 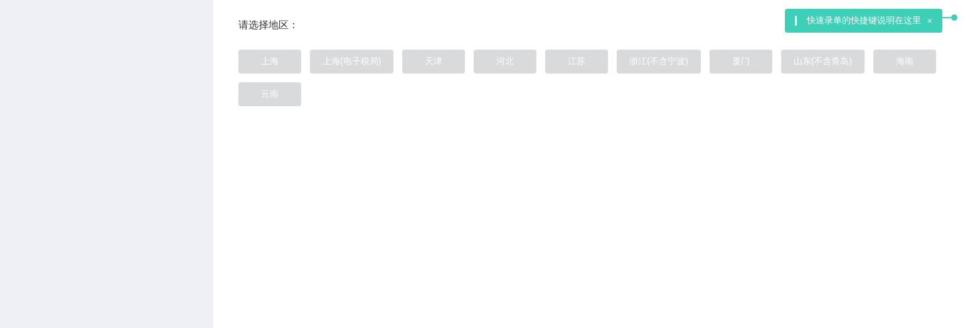 I want to click on region-btn-tianjin: 天津, so click(x=434, y=62).